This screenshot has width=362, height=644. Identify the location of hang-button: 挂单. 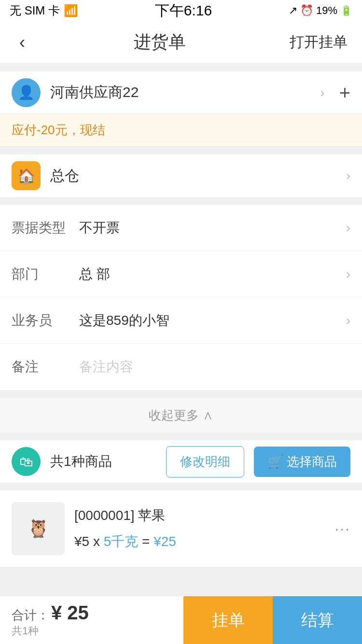
(228, 620).